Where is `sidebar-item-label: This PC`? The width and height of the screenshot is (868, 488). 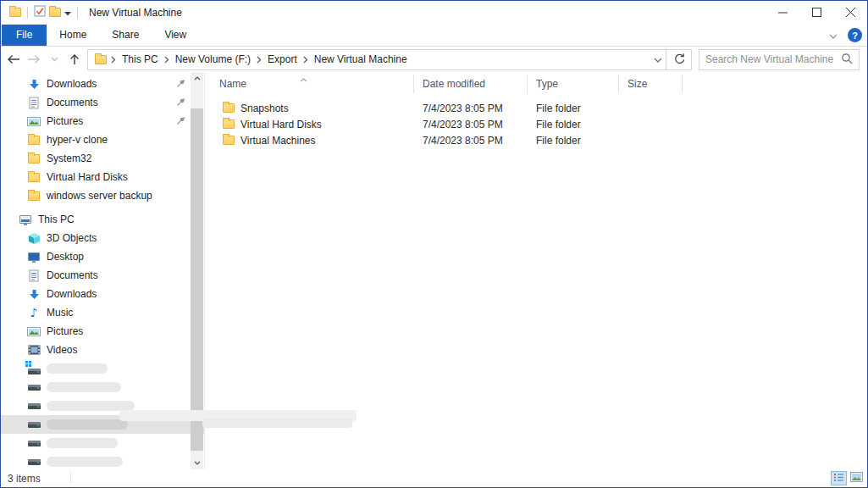 sidebar-item-label: This PC is located at coordinates (56, 219).